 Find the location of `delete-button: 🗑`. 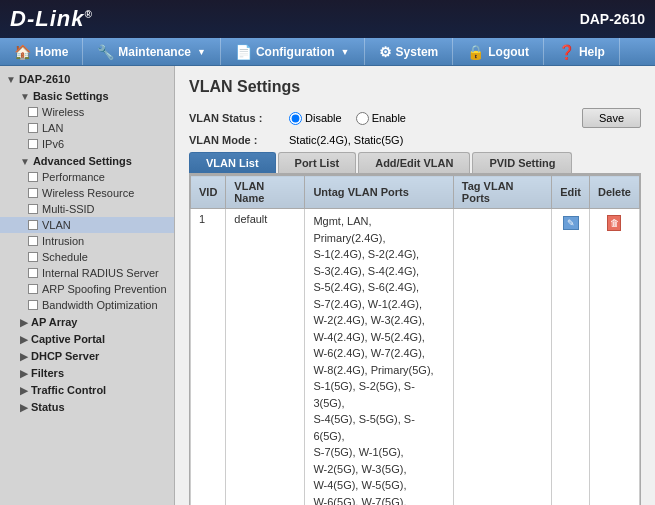

delete-button: 🗑 is located at coordinates (614, 223).